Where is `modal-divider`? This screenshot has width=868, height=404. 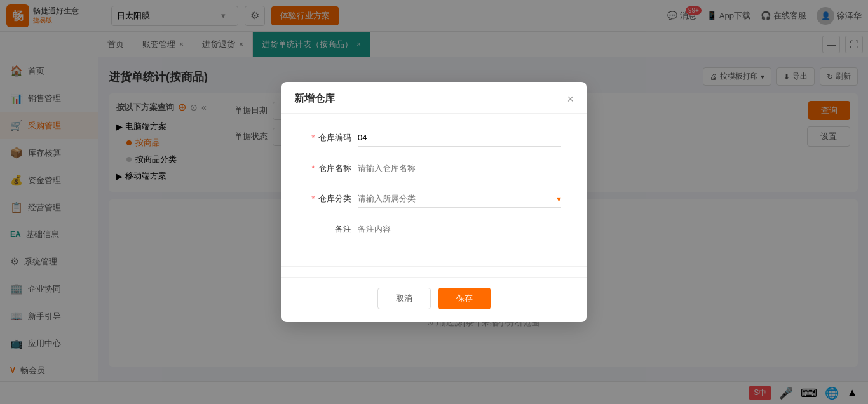
modal-divider is located at coordinates (434, 267).